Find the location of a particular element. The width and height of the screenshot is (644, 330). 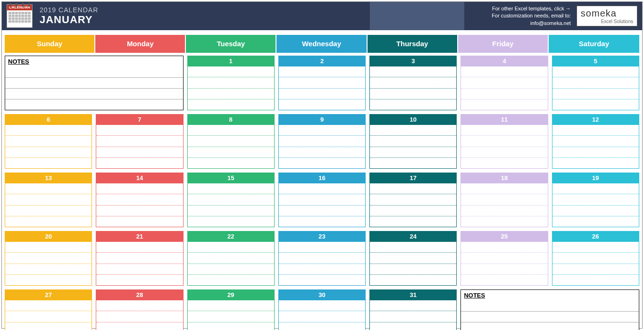

day-cell-7: 7 is located at coordinates (140, 141).